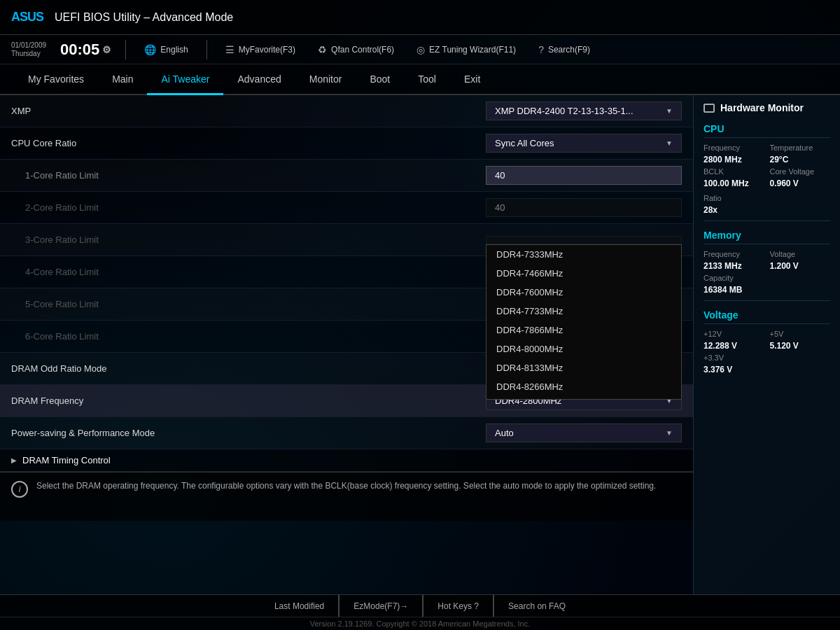  What do you see at coordinates (346, 176) in the screenshot?
I see `core-ratio-1-row: 1-Core Ratio Limit 40` at bounding box center [346, 176].